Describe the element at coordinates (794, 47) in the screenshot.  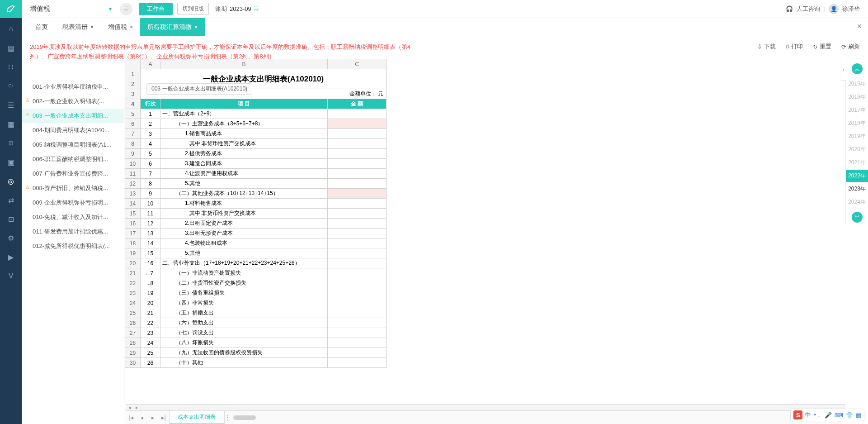
I see `print-button: ⎙ 打印` at that location.